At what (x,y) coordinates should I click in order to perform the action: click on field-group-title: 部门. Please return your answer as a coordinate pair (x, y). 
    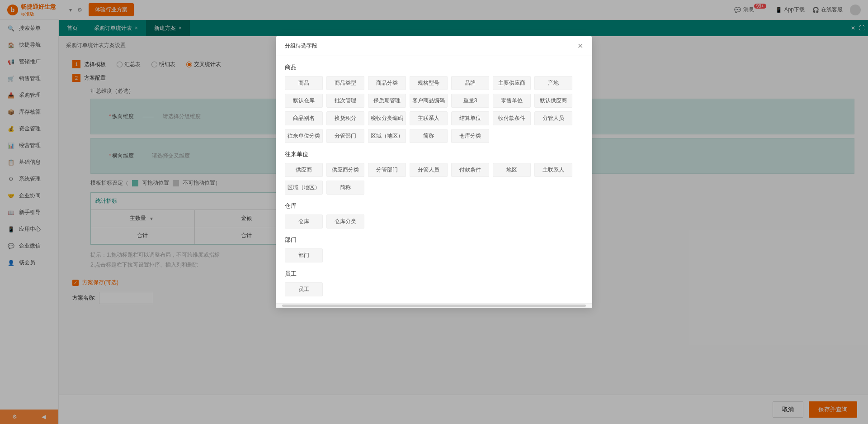
    Looking at the image, I should click on (434, 240).